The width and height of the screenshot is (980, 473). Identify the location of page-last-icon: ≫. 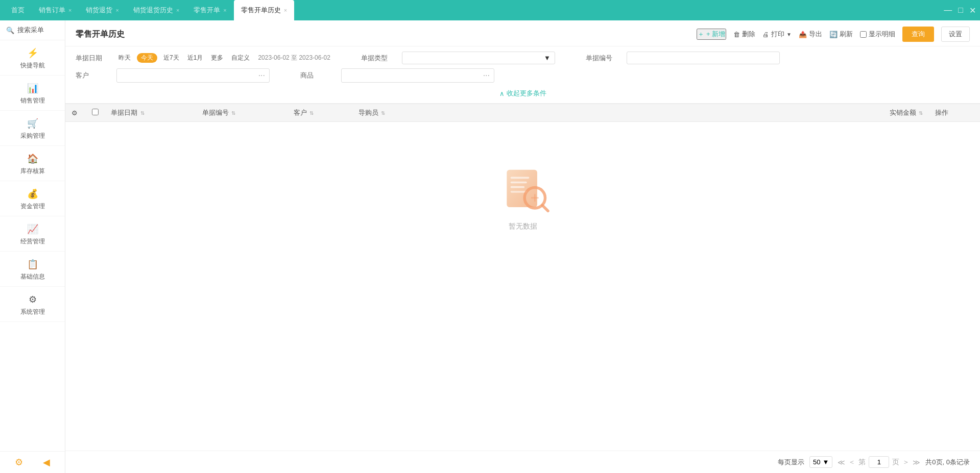
(916, 462).